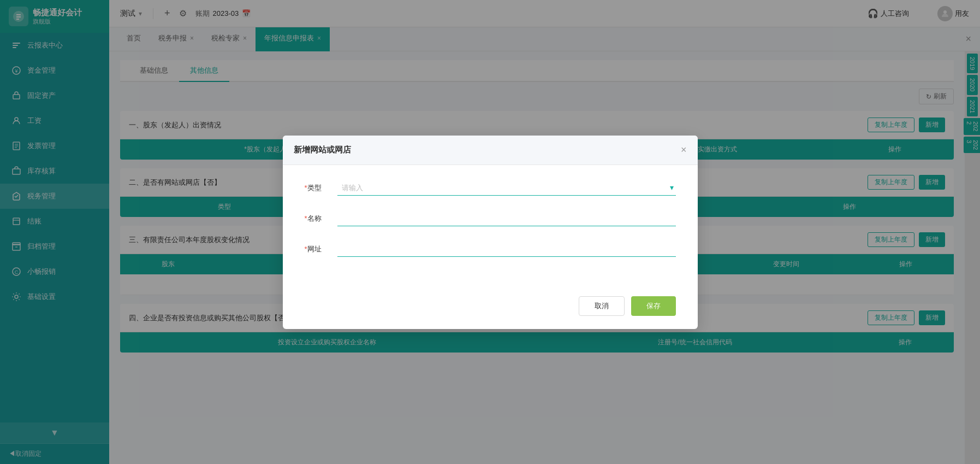 The height and width of the screenshot is (464, 980). I want to click on url-label: *网址, so click(321, 249).